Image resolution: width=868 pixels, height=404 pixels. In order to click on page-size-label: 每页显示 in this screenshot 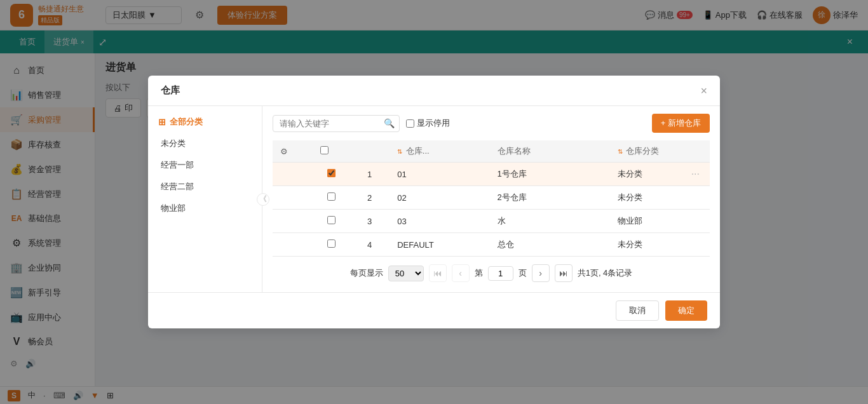, I will do `click(367, 273)`.